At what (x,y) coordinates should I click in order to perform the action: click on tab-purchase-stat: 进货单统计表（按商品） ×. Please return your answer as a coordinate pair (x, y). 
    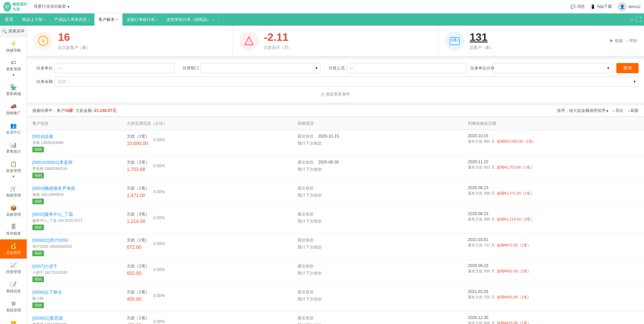
    Looking at the image, I should click on (190, 20).